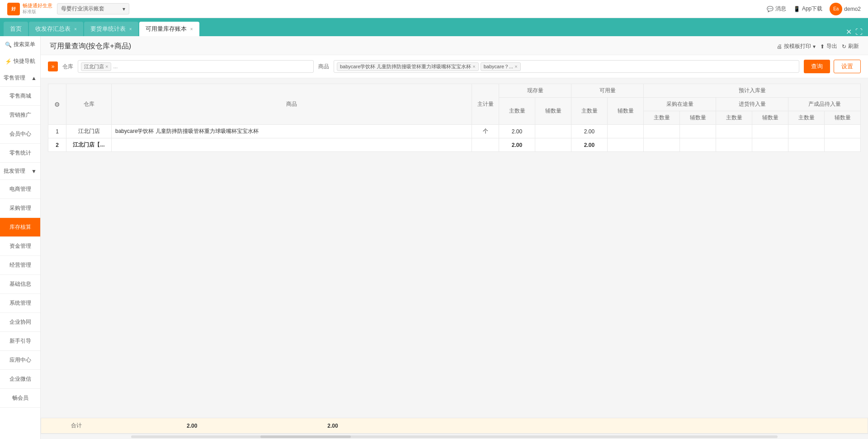 The image size is (868, 439). What do you see at coordinates (454, 46) in the screenshot?
I see `page-header: 可用量查询(按仓库+商品) 🖨 按模板打印 ▾ ⬆ 导出 ↻ 刷新` at bounding box center [454, 46].